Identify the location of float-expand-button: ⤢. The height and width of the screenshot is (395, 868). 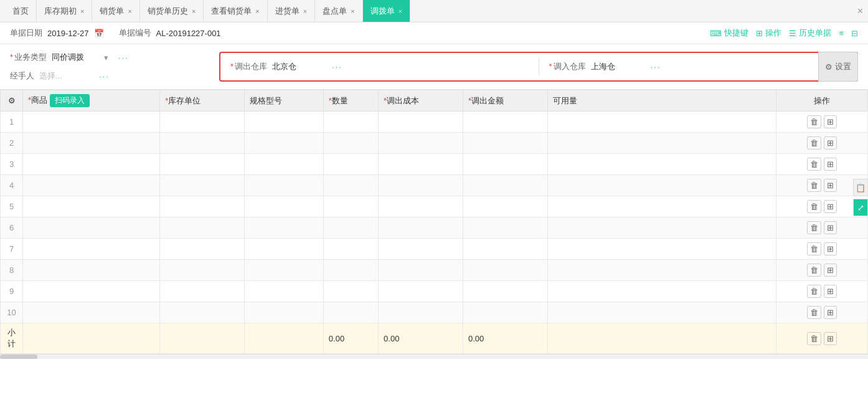
(861, 207).